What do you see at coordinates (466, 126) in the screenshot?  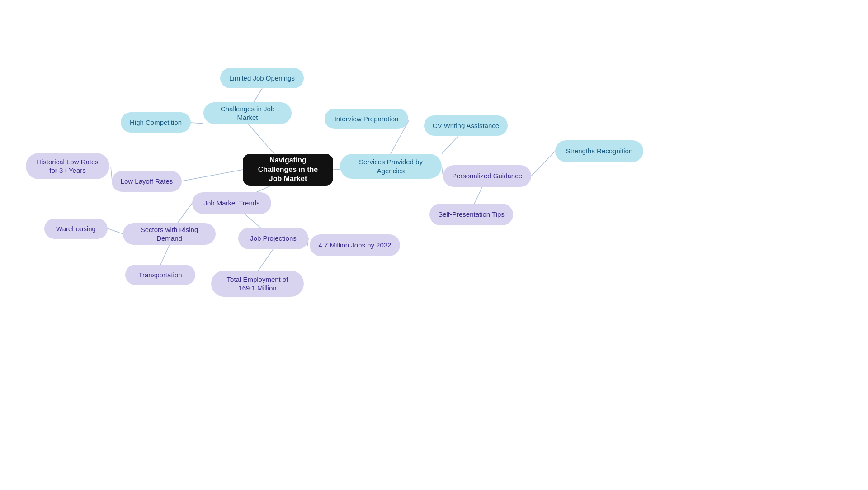 I see `cv-writing-node: CV Writing Assistance` at bounding box center [466, 126].